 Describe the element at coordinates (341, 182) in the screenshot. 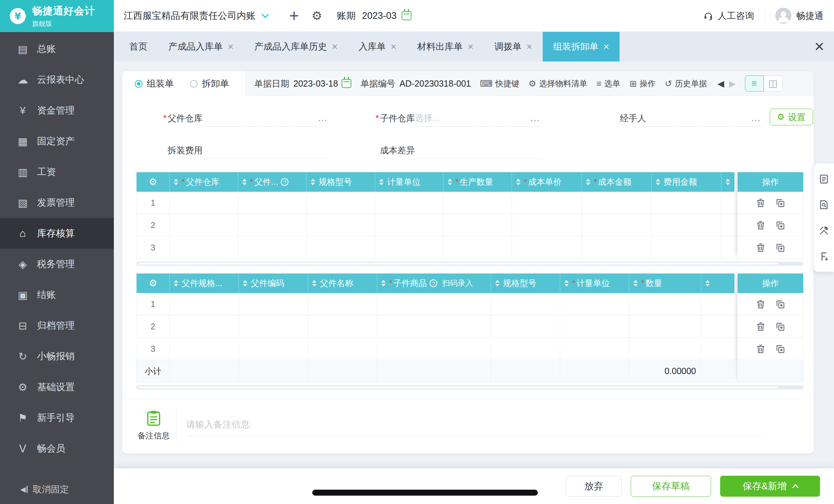

I see `column-header: 规格型号` at that location.